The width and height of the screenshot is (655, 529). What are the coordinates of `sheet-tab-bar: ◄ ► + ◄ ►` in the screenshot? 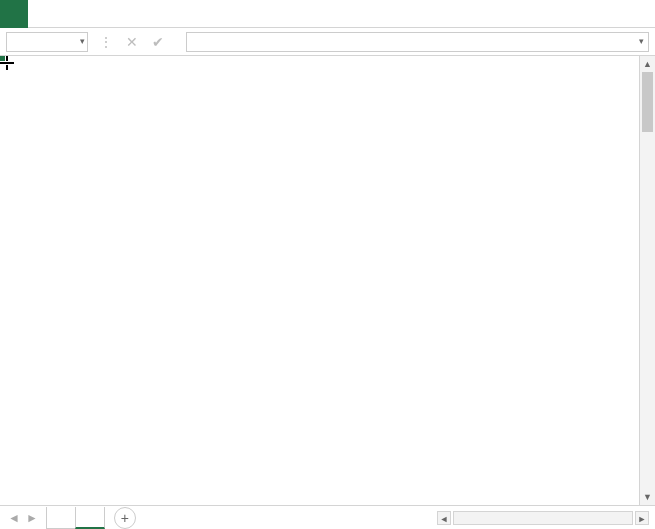 It's located at (328, 517).